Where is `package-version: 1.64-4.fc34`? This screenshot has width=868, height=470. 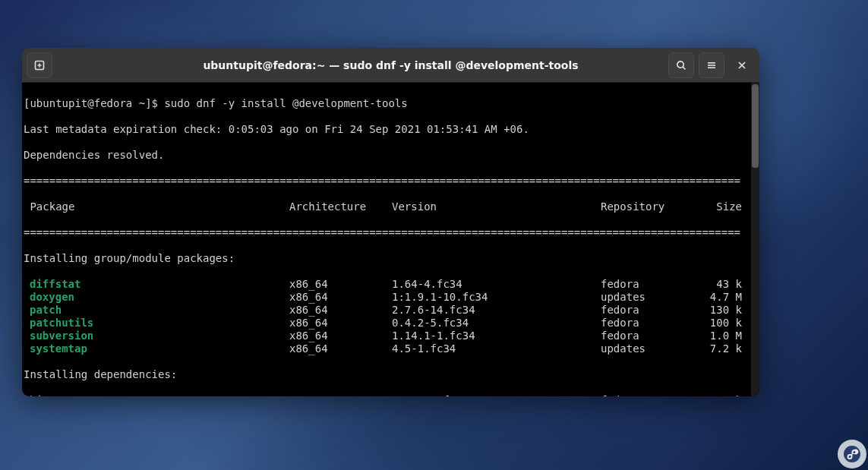
package-version: 1.64-4.fc34 is located at coordinates (497, 284).